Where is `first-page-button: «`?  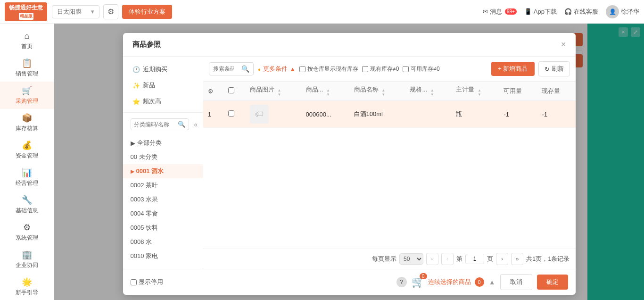 first-page-button: « is located at coordinates (432, 259).